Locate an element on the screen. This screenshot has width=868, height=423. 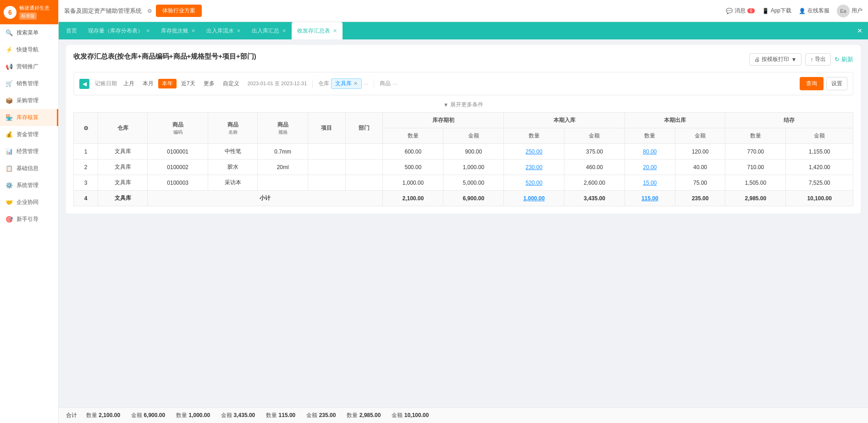
export-button: ↑ 导出 is located at coordinates (818, 60).